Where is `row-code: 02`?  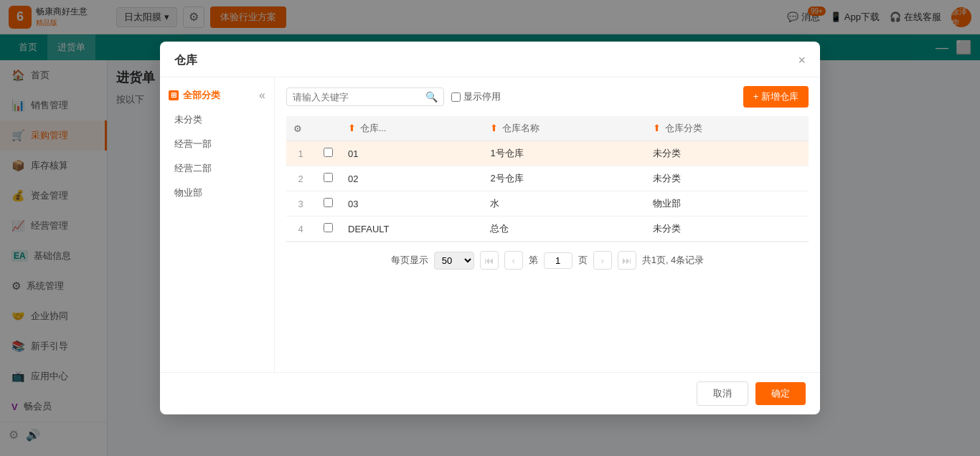
row-code: 02 is located at coordinates (412, 179).